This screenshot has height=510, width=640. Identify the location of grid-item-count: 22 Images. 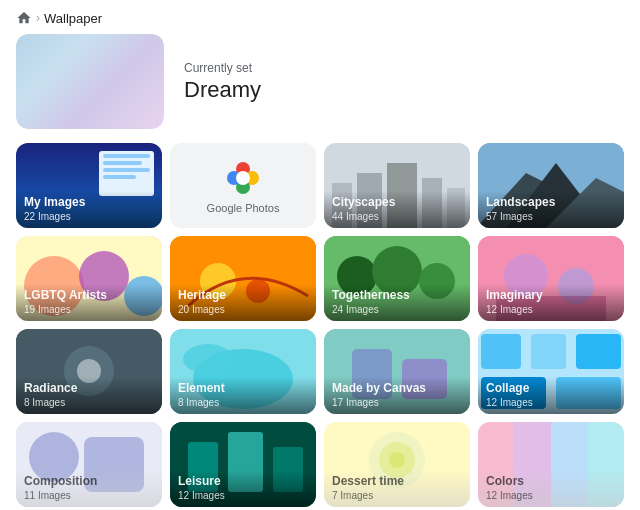
(89, 216).